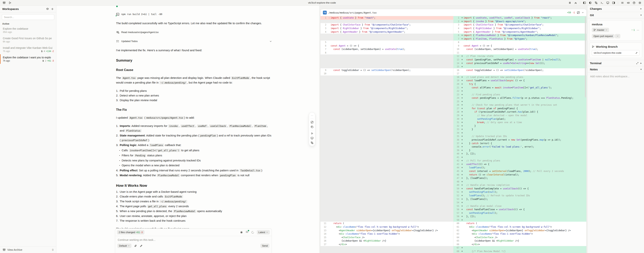 This screenshot has width=644, height=253. What do you see at coordinates (28, 30) in the screenshot?
I see `workspace-item: Explore the codebase35m ago` at bounding box center [28, 30].